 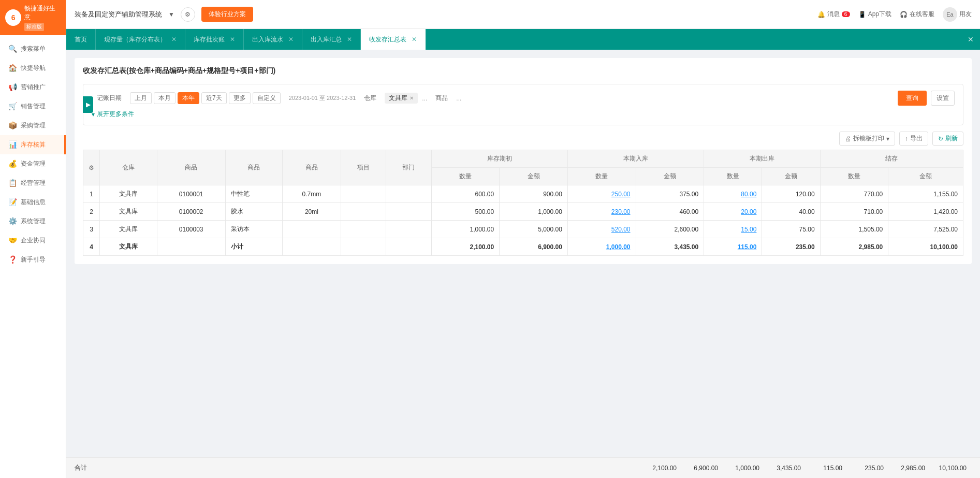 What do you see at coordinates (109, 98) in the screenshot?
I see `date-filter-label: 记账日期` at bounding box center [109, 98].